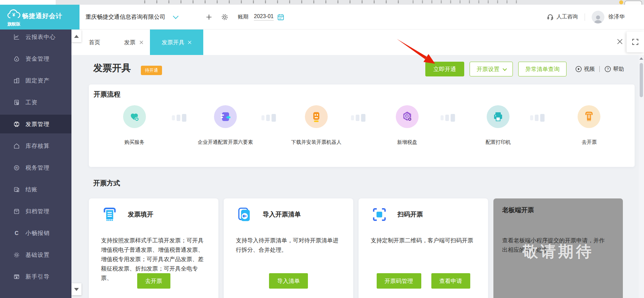 The height and width of the screenshot is (298, 644). What do you see at coordinates (107, 95) in the screenshot?
I see `flow-section-title: 开票流程` at bounding box center [107, 95].